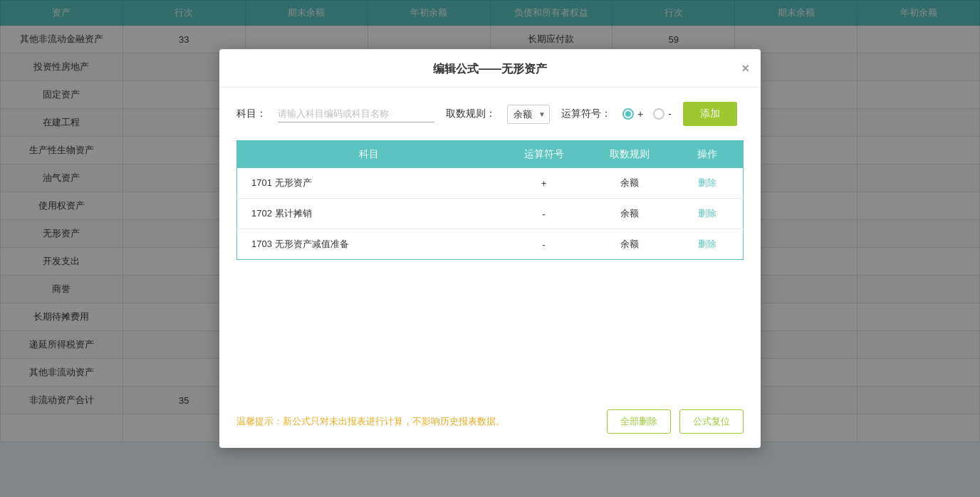 This screenshot has width=980, height=497. I want to click on delete-all-button: 全部删除, so click(639, 422).